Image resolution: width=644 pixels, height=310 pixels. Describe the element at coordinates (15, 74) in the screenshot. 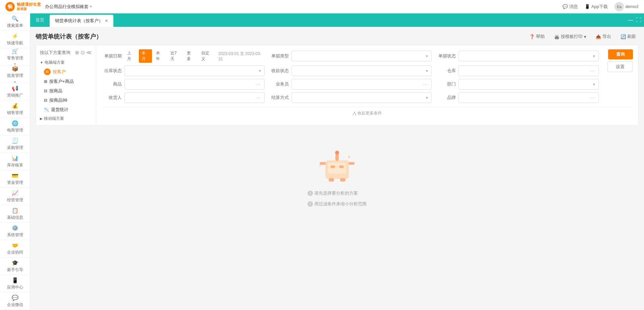

I see `sidebar-item-wholesale: 📦 批发管理 ▴` at that location.